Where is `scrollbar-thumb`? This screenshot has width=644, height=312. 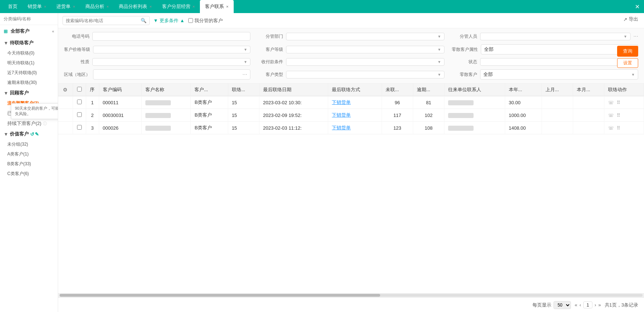
scrollbar-thumb is located at coordinates (220, 295).